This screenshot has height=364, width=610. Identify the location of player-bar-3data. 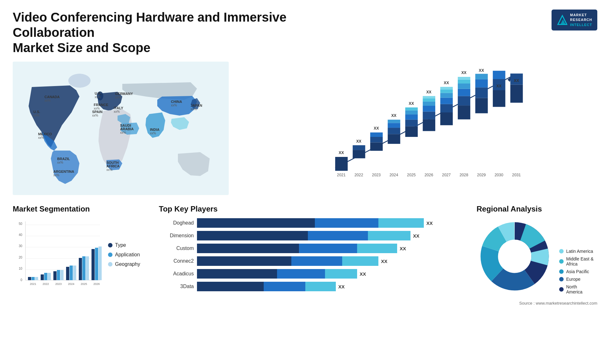
(266, 286).